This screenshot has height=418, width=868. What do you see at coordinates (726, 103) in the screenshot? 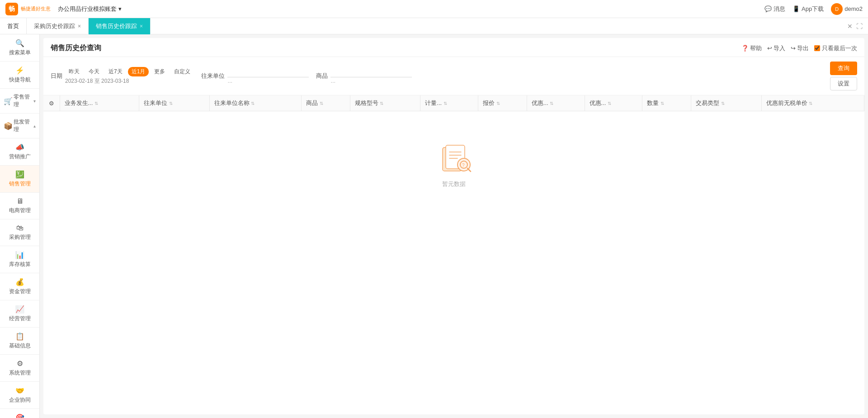
I see `th-trade-type: 交易类型 ⇅` at bounding box center [726, 103].